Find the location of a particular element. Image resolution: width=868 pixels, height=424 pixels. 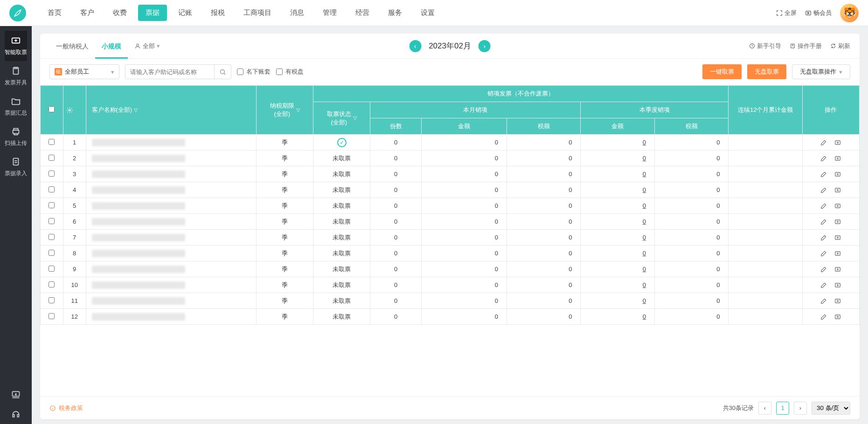

member-button: 畅会员 is located at coordinates (818, 13).